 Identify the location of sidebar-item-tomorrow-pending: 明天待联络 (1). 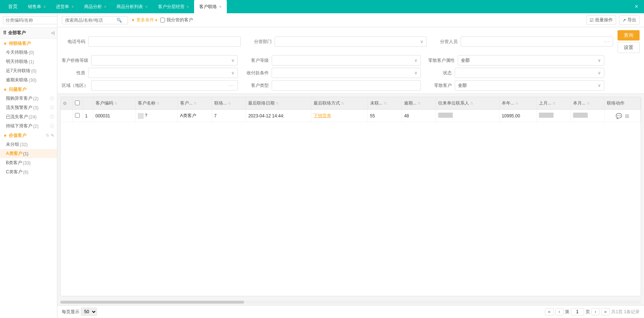
(29, 62).